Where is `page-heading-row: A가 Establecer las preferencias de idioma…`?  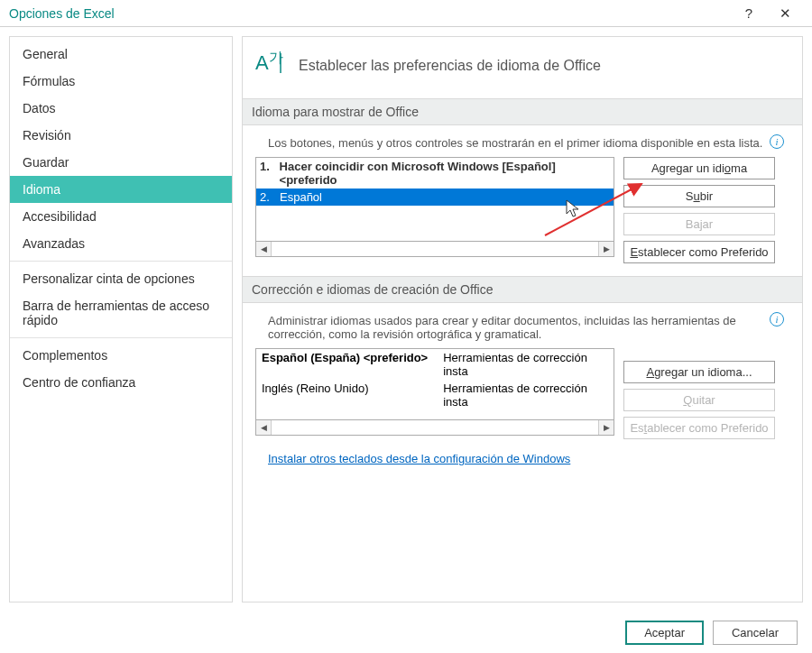
page-heading-row: A가 Establecer las preferencias de idioma… is located at coordinates (522, 66).